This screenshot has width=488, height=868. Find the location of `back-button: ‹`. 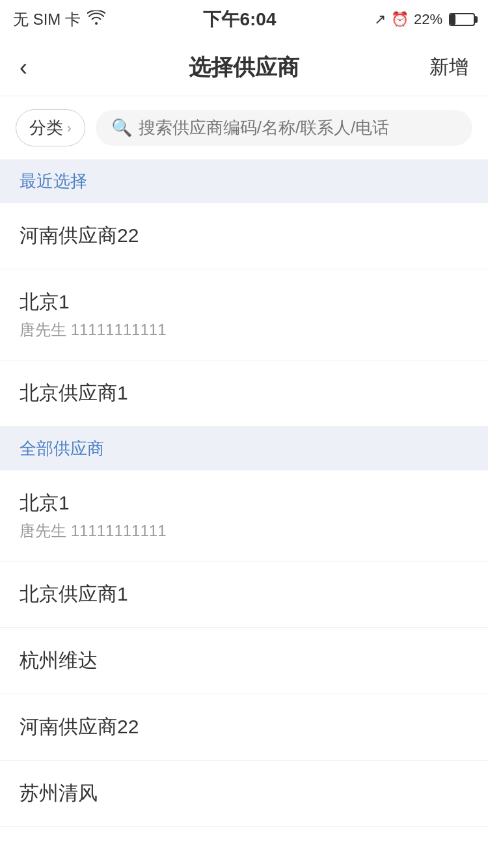

back-button: ‹ is located at coordinates (39, 68).